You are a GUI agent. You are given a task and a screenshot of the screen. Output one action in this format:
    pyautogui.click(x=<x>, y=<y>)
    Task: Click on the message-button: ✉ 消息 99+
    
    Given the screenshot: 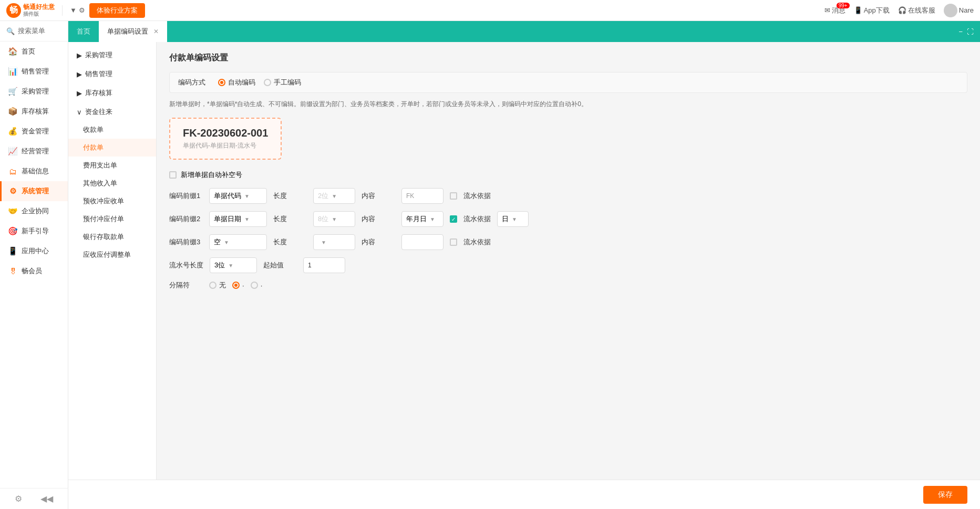 What is the action you would take?
    pyautogui.click(x=835, y=11)
    